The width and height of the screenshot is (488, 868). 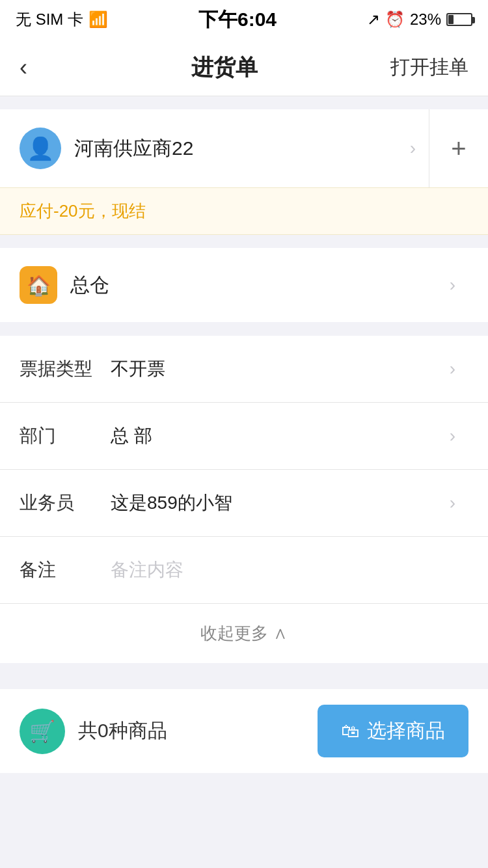 What do you see at coordinates (42, 731) in the screenshot?
I see `cart-icon: 🛒` at bounding box center [42, 731].